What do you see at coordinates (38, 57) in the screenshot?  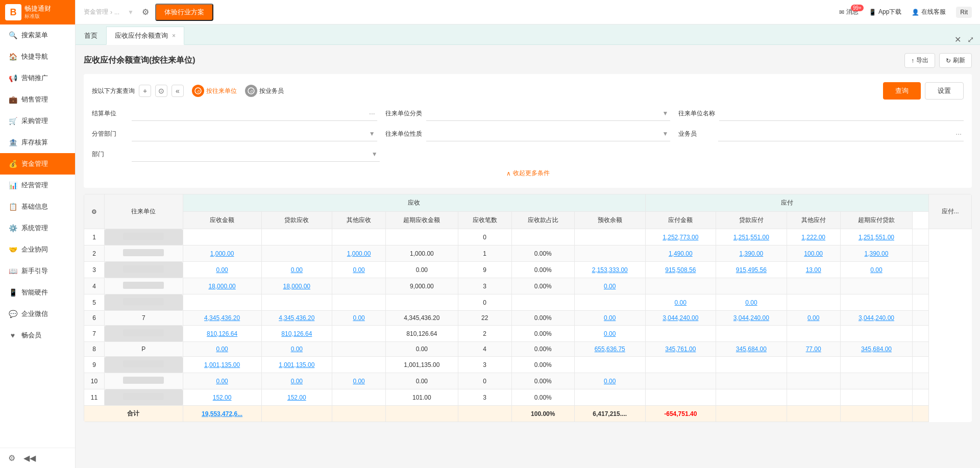 I see `sidebar-item-quicknav: 🏠 快捷导航` at bounding box center [38, 57].